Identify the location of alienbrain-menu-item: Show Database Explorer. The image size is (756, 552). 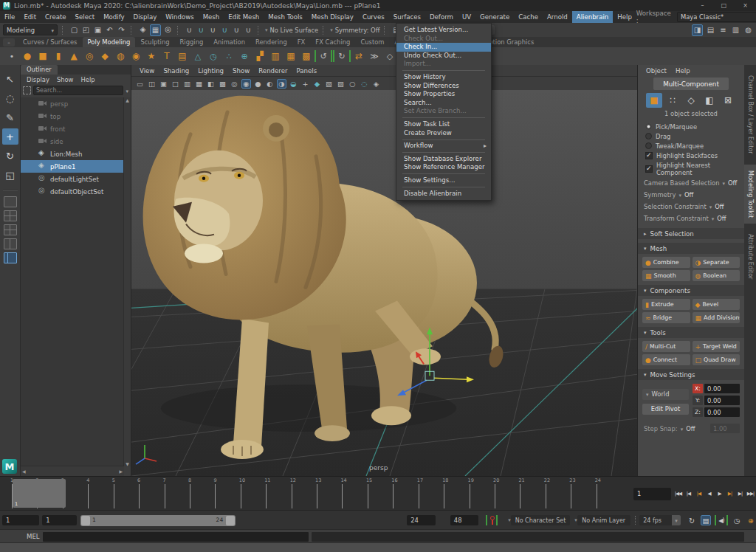
(444, 159).